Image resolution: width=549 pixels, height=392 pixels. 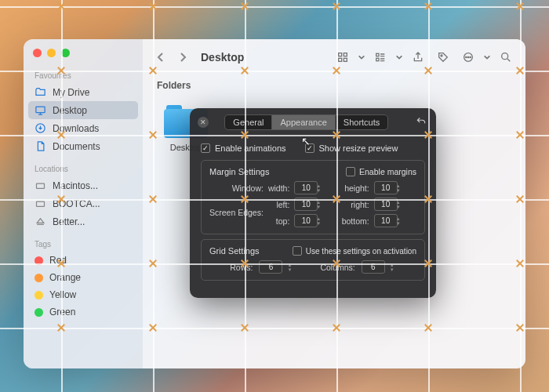 What do you see at coordinates (71, 93) in the screenshot?
I see `sidebar-item-label: My Drive` at bounding box center [71, 93].